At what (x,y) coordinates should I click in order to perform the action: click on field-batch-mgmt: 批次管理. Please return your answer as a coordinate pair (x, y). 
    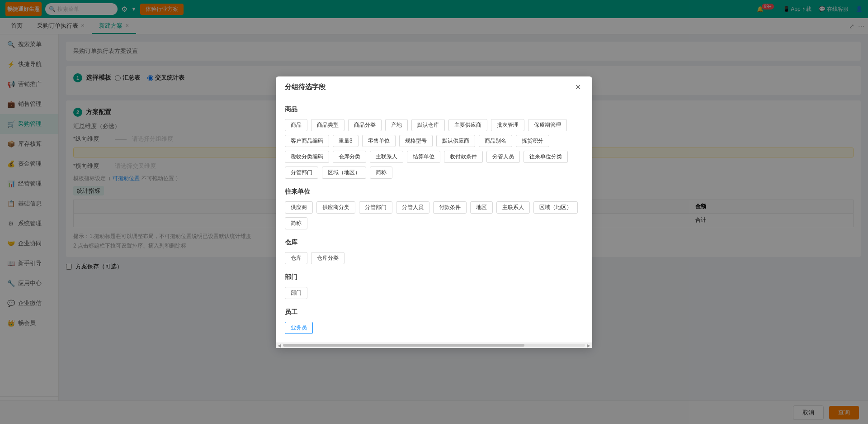
    Looking at the image, I should click on (508, 125).